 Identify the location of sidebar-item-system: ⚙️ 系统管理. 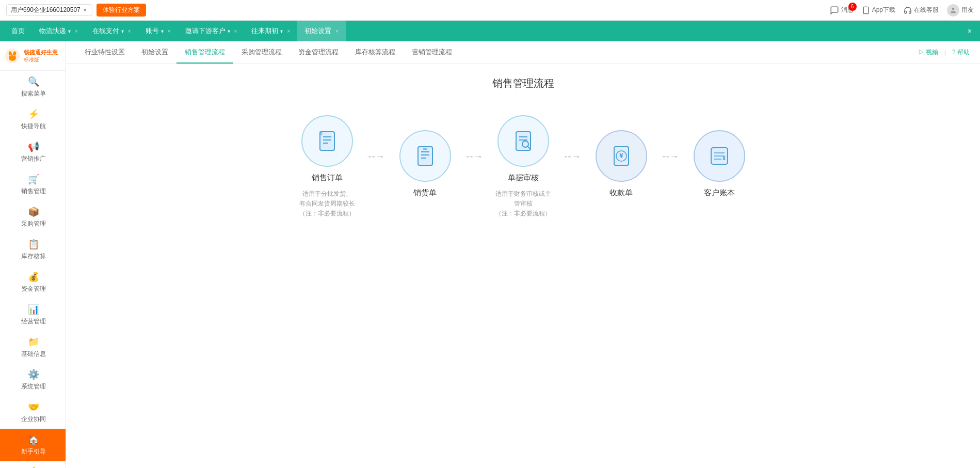
(33, 380).